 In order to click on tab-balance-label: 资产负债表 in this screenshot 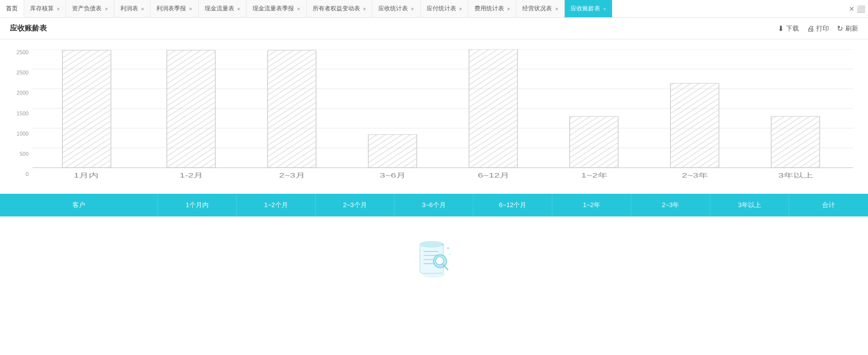, I will do `click(87, 9)`.